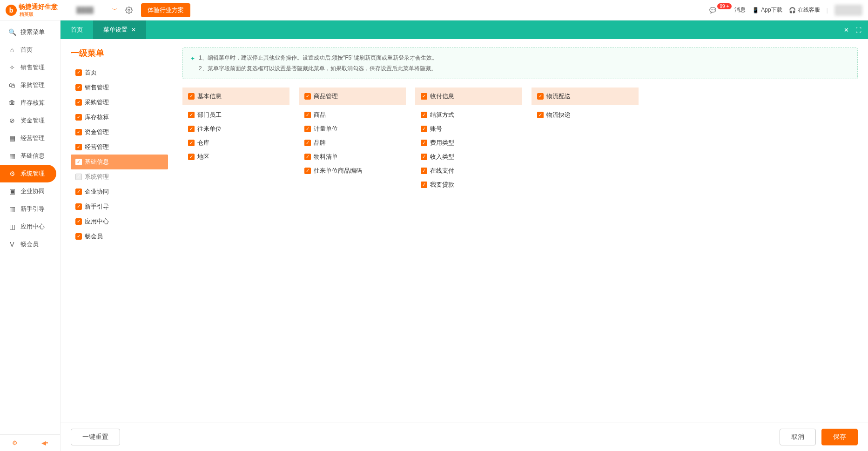 This screenshot has width=868, height=451. I want to click on card-item-1-1: ✓计量单位, so click(352, 129).